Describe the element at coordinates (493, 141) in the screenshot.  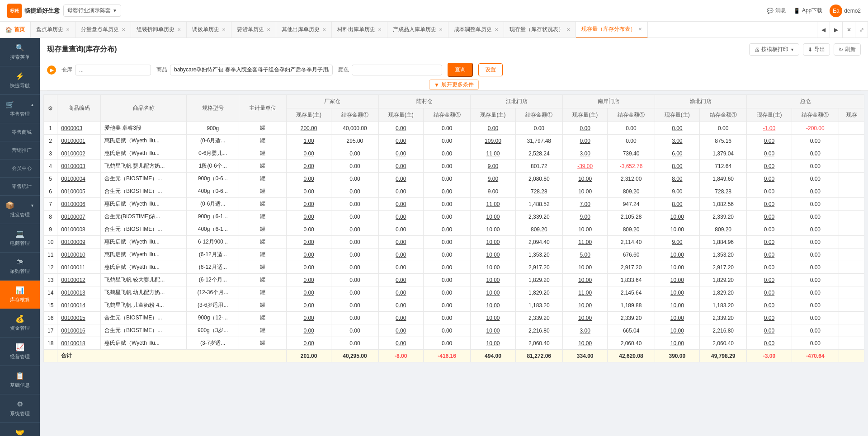
I see `row-jiangbei-qty: 109.00` at that location.